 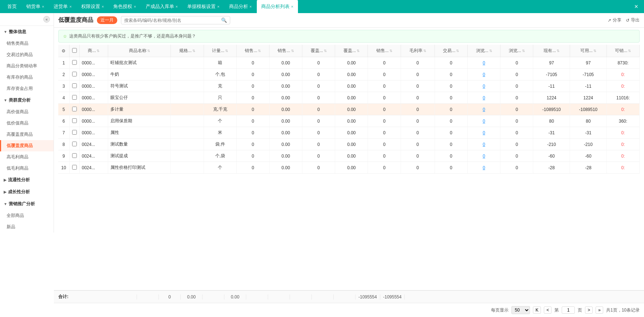 What do you see at coordinates (27, 77) in the screenshot?
I see `sidebar-item-stocked-goods: 有库存的商品` at bounding box center [27, 77].